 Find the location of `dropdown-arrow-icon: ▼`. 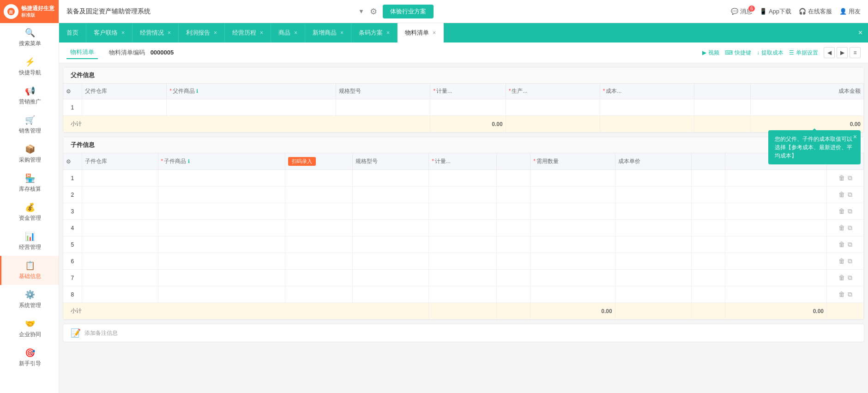

dropdown-arrow-icon: ▼ is located at coordinates (361, 11).